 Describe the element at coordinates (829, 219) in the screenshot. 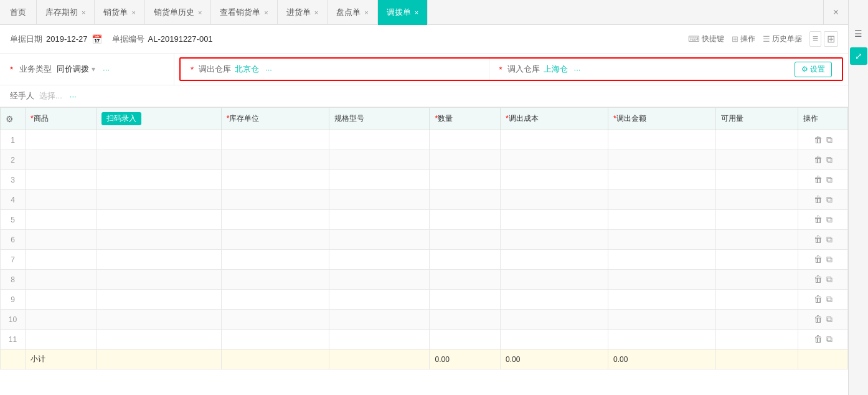

I see `copy-icon-5: ⧉` at that location.